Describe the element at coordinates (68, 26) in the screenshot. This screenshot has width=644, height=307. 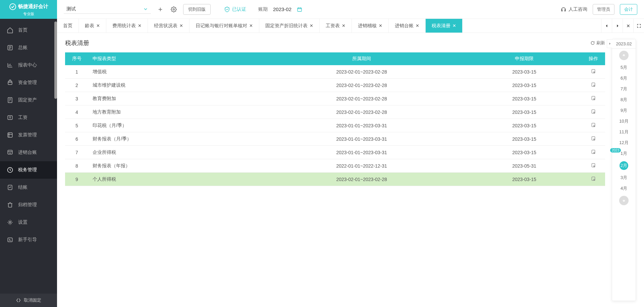
I see `tab-0: 首页` at that location.